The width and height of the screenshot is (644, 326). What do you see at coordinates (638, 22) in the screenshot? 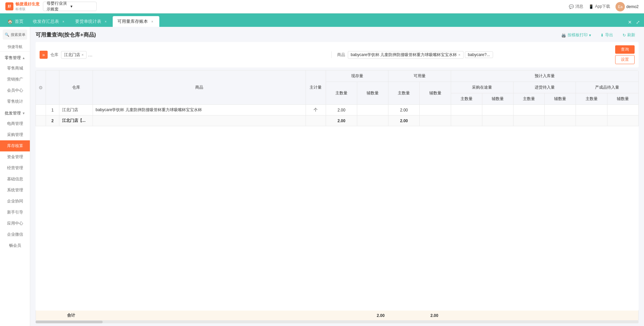
I see `expand-window-button: ⤢` at bounding box center [638, 22].